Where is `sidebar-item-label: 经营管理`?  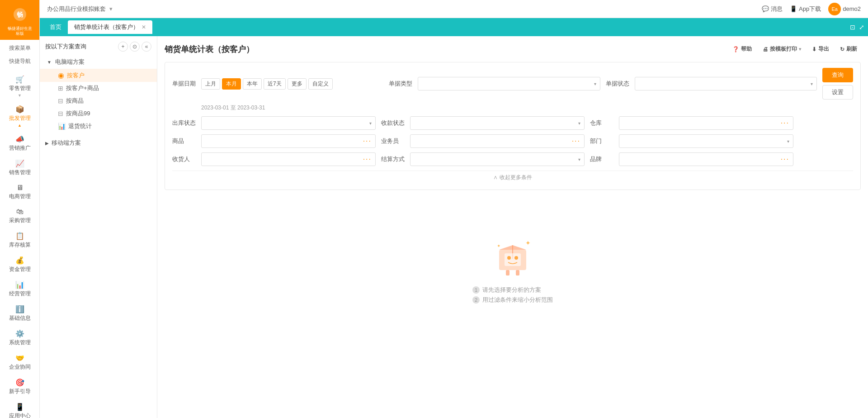 sidebar-item-label: 经营管理 is located at coordinates (20, 294).